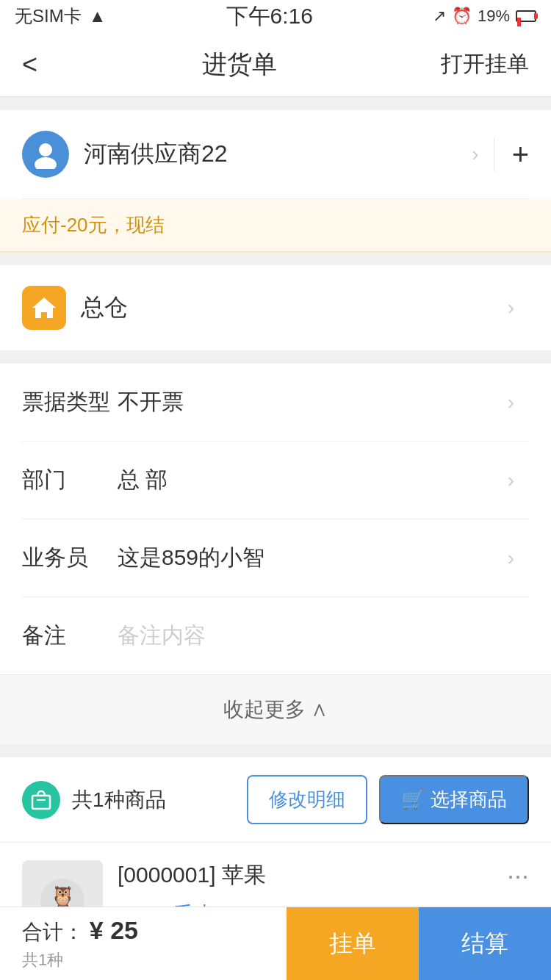  I want to click on department-row: 部门 总 部 ›, so click(276, 480).